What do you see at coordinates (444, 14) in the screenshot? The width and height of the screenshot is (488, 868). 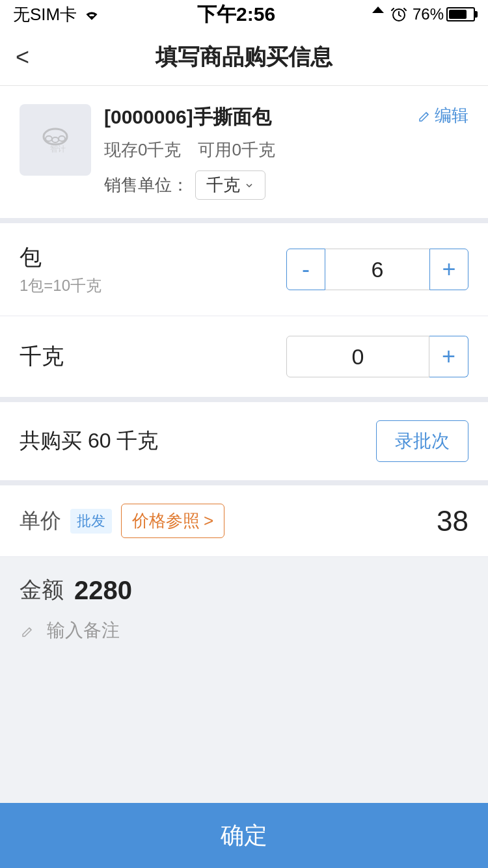 I see `battery: 76%` at bounding box center [444, 14].